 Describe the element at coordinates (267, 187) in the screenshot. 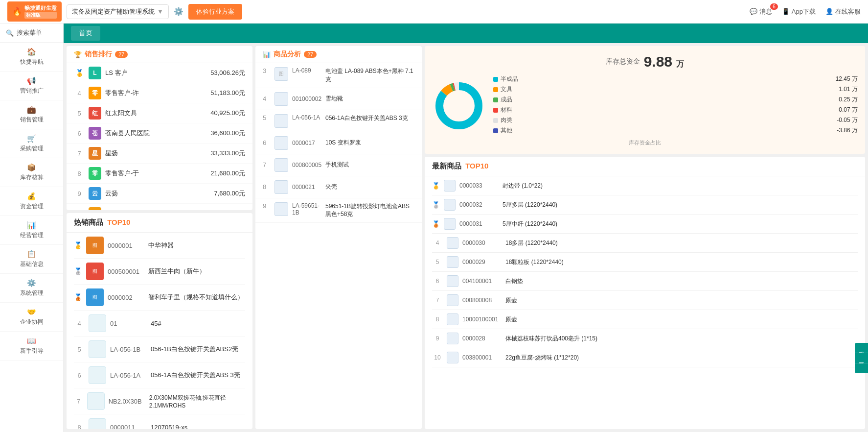

I see `pa-rank-8: 8` at that location.